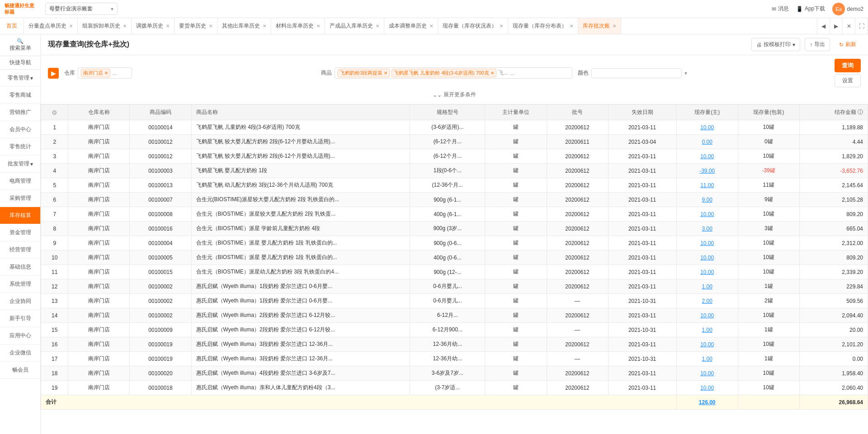 The image size is (868, 434). Describe the element at coordinates (20, 267) in the screenshot. I see `sidebar-item-label: 基础信息` at that location.